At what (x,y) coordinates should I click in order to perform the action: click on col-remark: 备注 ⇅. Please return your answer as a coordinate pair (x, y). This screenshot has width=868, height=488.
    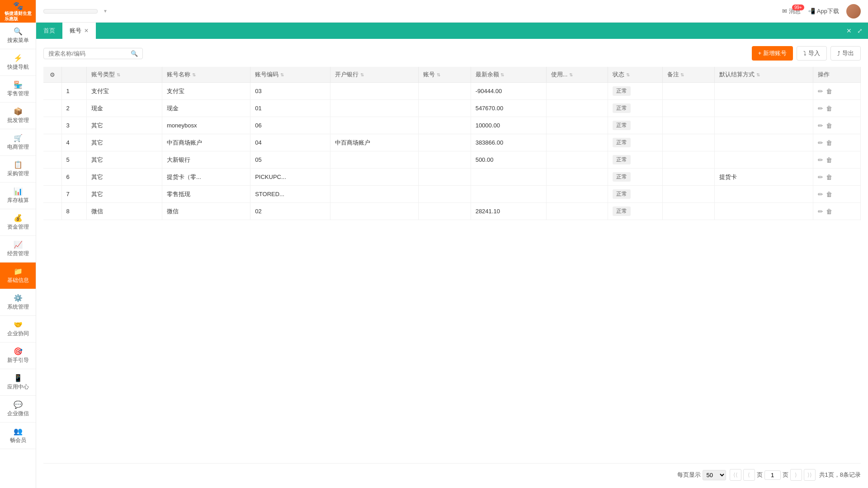
    Looking at the image, I should click on (689, 75).